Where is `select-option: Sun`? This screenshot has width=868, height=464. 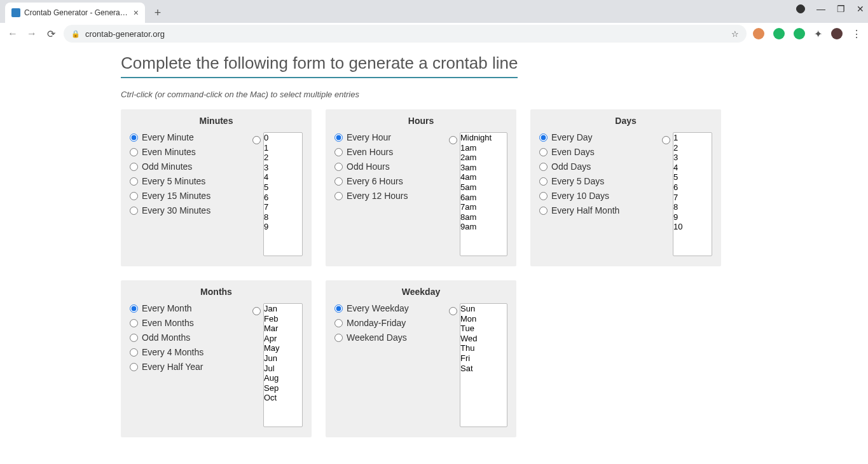
select-option: Sun is located at coordinates (483, 309).